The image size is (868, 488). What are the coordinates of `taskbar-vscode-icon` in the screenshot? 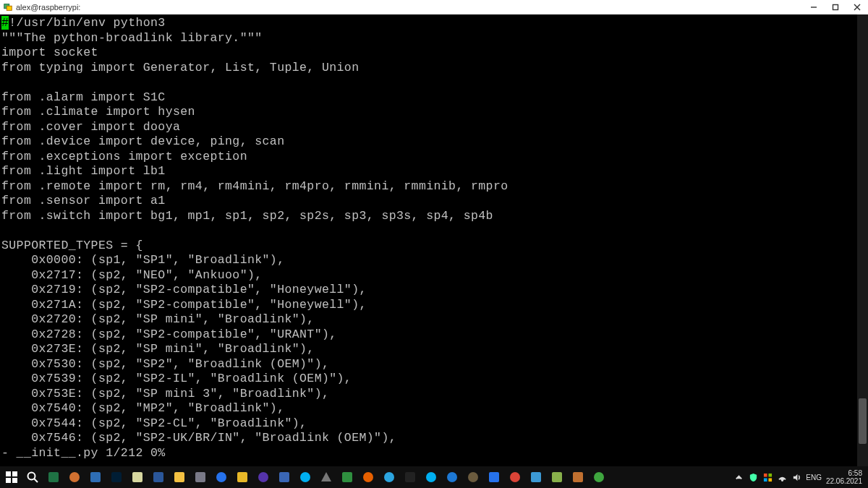 It's located at (536, 477).